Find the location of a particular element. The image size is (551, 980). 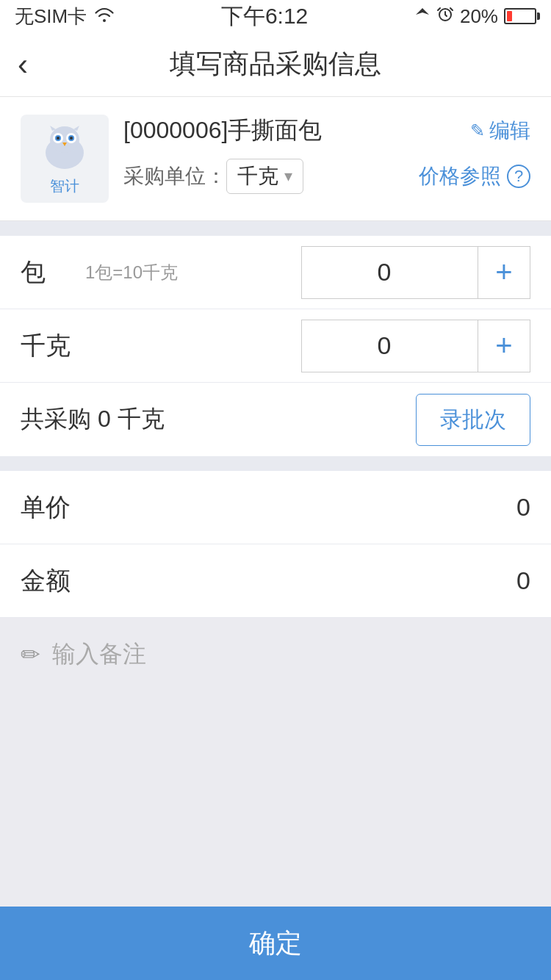

unit-select: 千克 ▾ is located at coordinates (264, 176).